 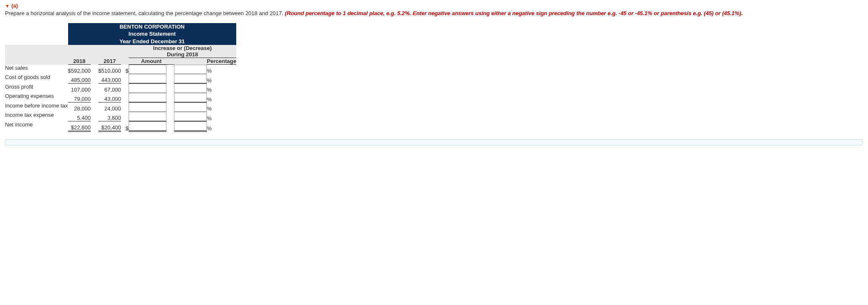 What do you see at coordinates (37, 117) in the screenshot?
I see `row-label: Income tax expense` at bounding box center [37, 117].